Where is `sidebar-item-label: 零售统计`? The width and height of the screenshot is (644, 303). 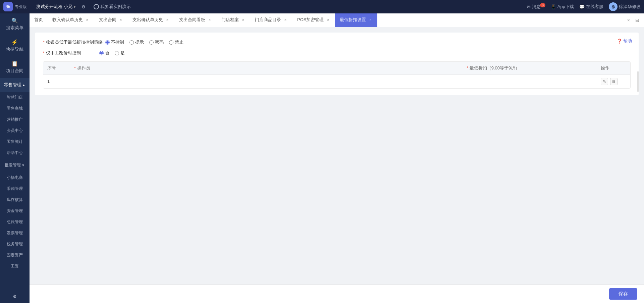
sidebar-item-label: 零售统计 is located at coordinates (15, 142).